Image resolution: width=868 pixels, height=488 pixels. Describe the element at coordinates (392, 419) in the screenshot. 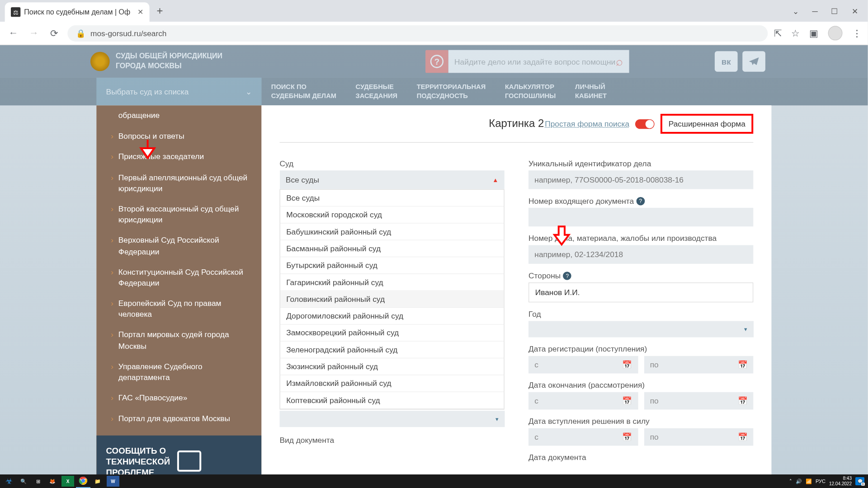

I see `court-select-bottom: ▾` at that location.